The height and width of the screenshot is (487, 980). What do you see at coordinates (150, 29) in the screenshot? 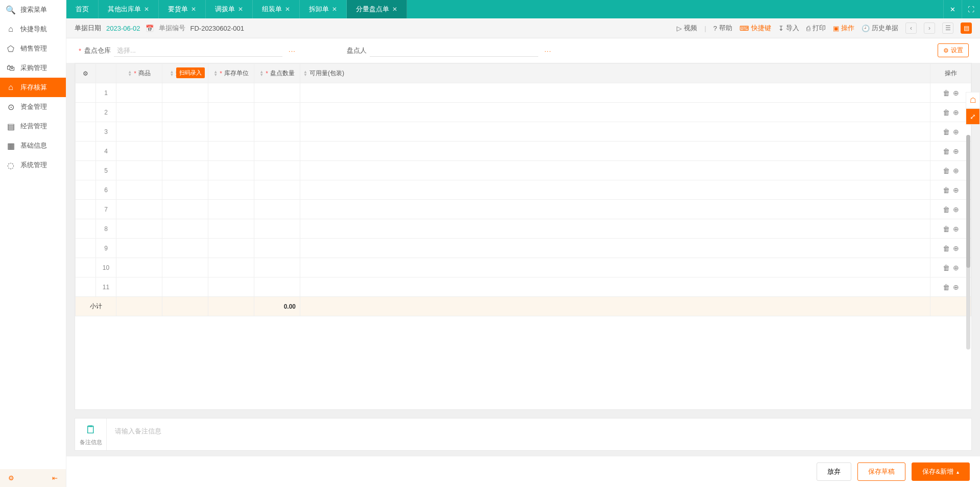
I see `calendar-icon: 📅` at bounding box center [150, 29].